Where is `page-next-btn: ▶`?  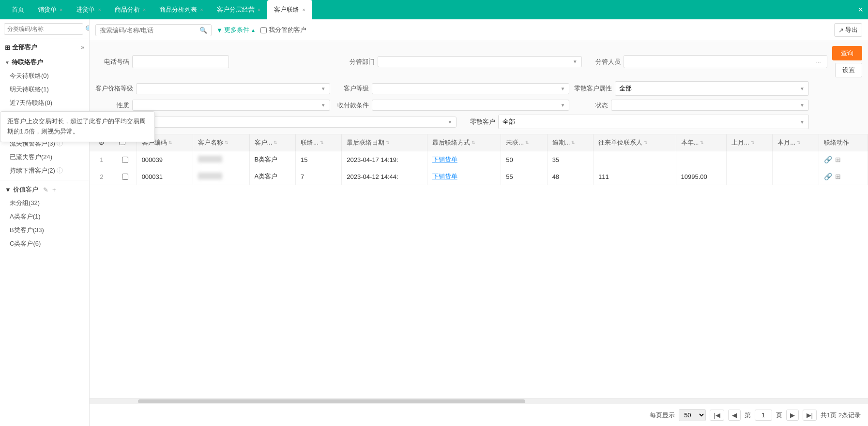 page-next-btn: ▶ is located at coordinates (792, 415).